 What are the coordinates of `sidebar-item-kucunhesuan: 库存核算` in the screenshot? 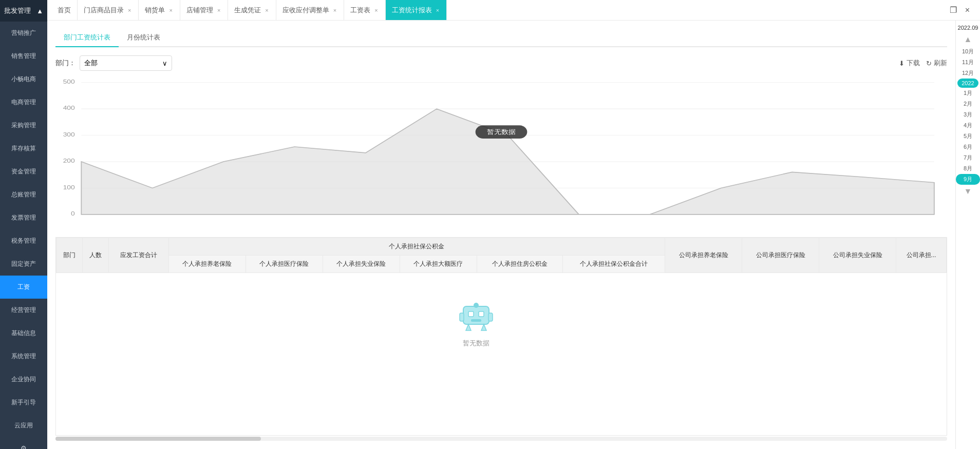 It's located at (24, 149).